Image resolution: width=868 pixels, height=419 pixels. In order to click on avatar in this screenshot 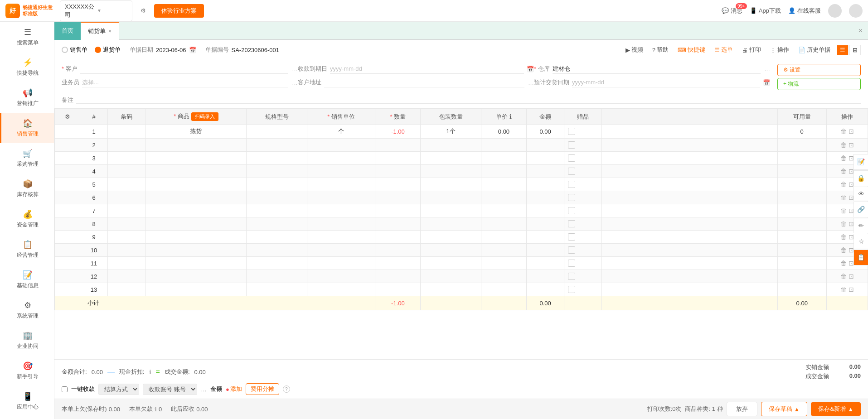, I will do `click(835, 11)`.